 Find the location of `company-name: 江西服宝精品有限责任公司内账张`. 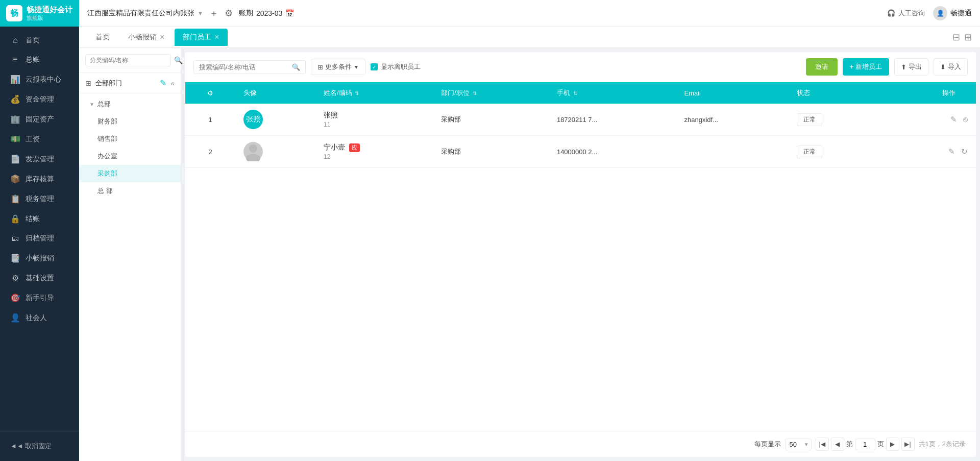

company-name: 江西服宝精品有限责任公司内账张 is located at coordinates (141, 13).